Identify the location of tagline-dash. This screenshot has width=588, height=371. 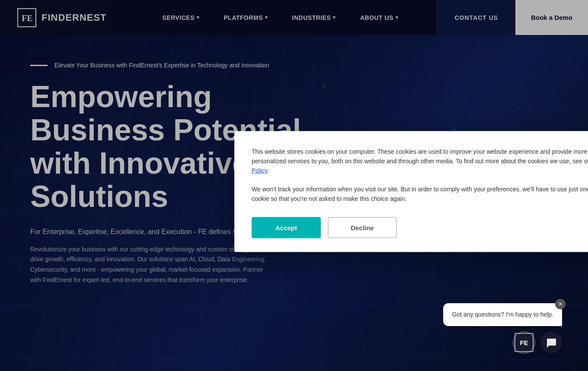
(39, 66).